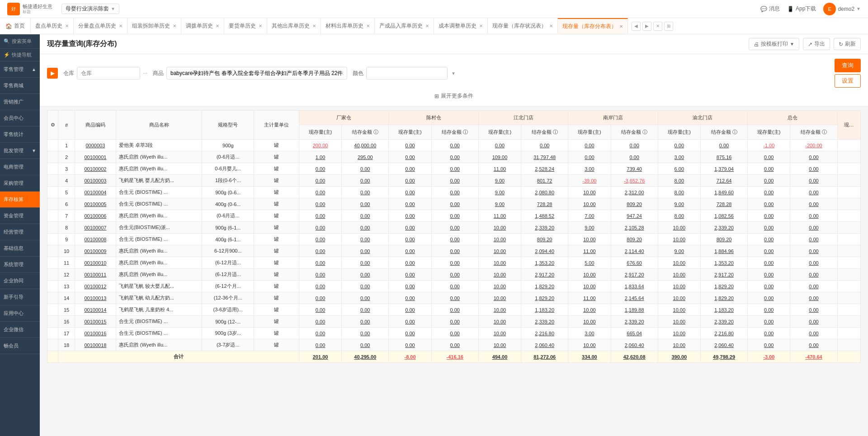  Describe the element at coordinates (20, 70) in the screenshot. I see `sidebar-item-retail-mgmt: 零售管理 ▲` at that location.